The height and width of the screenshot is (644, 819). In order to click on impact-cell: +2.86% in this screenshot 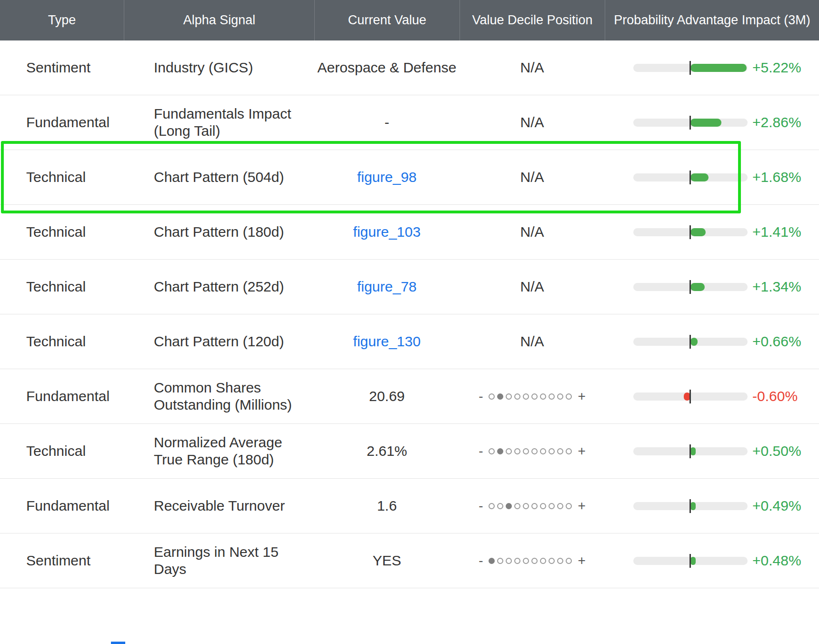, I will do `click(712, 122)`.